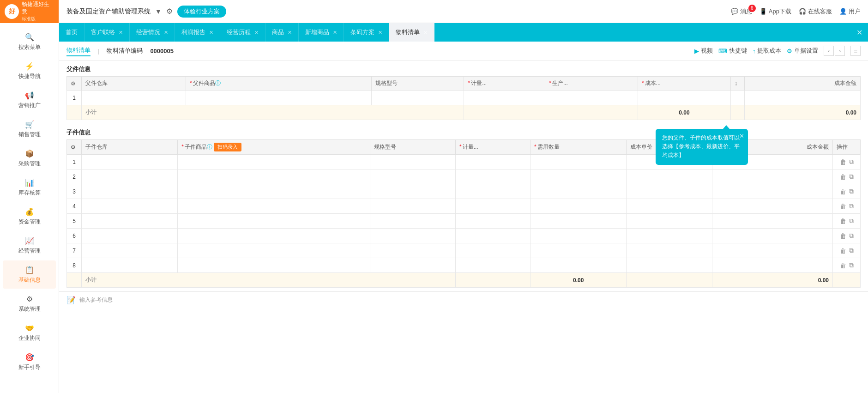  I want to click on nav-tab-close-8: ✕, so click(426, 32).